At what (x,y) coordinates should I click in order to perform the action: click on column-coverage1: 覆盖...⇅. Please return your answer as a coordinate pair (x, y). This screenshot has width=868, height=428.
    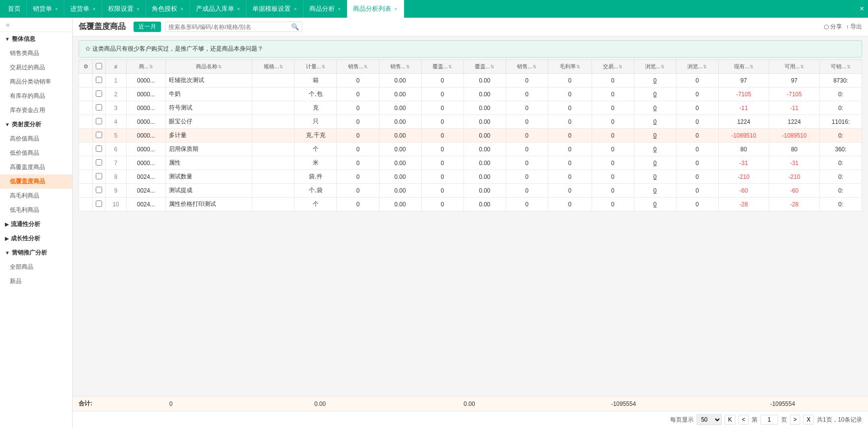
    Looking at the image, I should click on (442, 67).